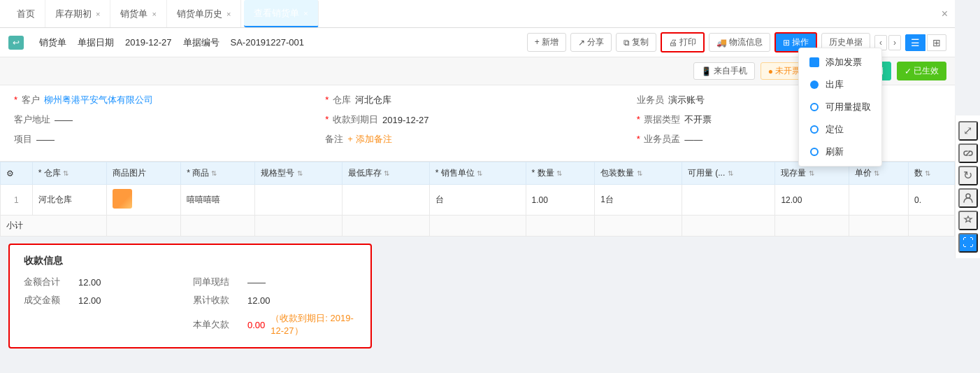 The image size is (980, 373). What do you see at coordinates (895, 43) in the screenshot?
I see `next-button: ›` at bounding box center [895, 43].